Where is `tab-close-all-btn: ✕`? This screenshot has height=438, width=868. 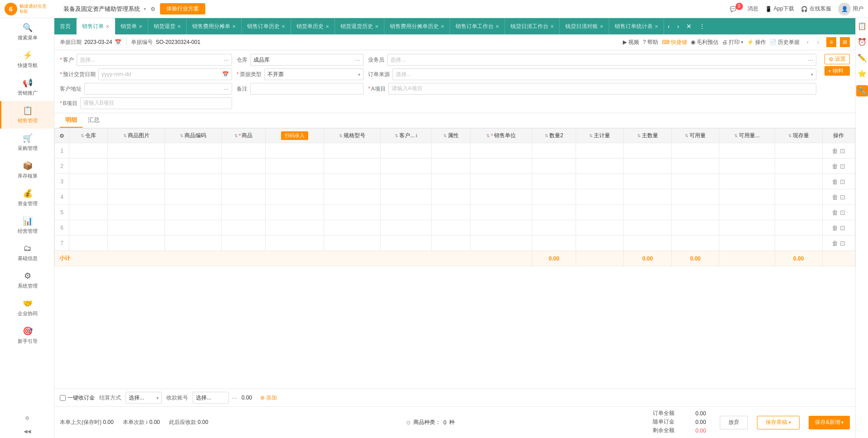
tab-close-all-btn: ✕ is located at coordinates (689, 26).